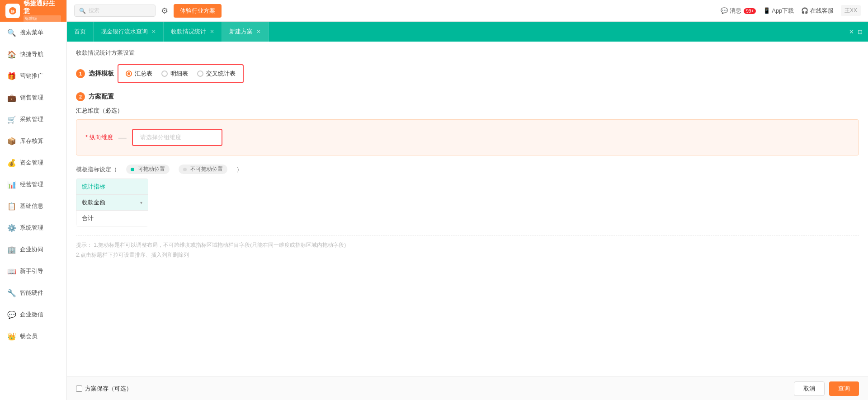 The height and width of the screenshot is (400, 868). What do you see at coordinates (165, 11) in the screenshot?
I see `gear-icon: ⚙` at bounding box center [165, 11].